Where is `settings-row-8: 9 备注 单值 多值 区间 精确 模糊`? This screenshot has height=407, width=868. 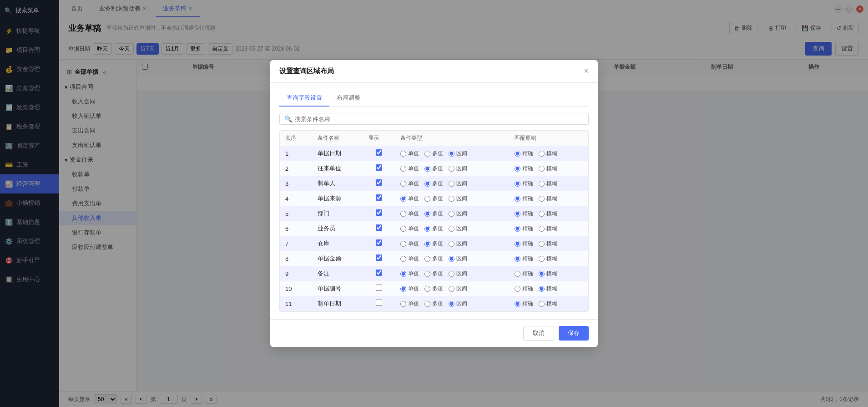 settings-row-8: 9 备注 单值 多值 区间 精确 模糊 is located at coordinates (434, 274).